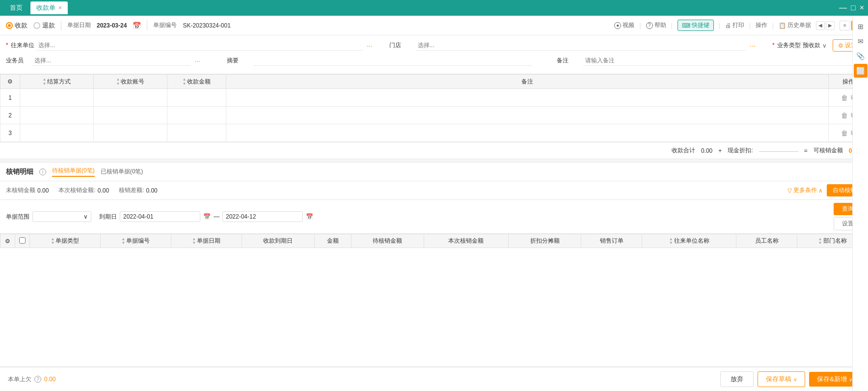 The height and width of the screenshot is (391, 868). I want to click on staff-more-icon: ···, so click(197, 61).